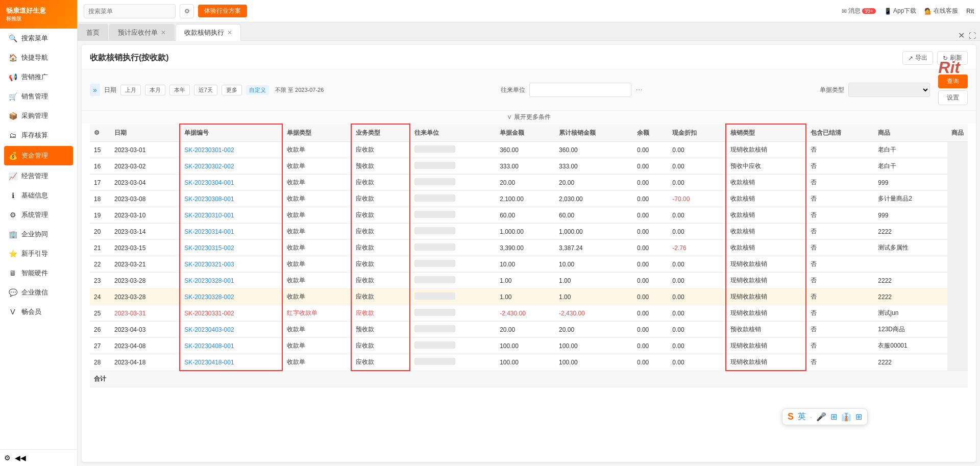 This screenshot has width=980, height=466. I want to click on cell-date: 2023-03-10, so click(145, 215).